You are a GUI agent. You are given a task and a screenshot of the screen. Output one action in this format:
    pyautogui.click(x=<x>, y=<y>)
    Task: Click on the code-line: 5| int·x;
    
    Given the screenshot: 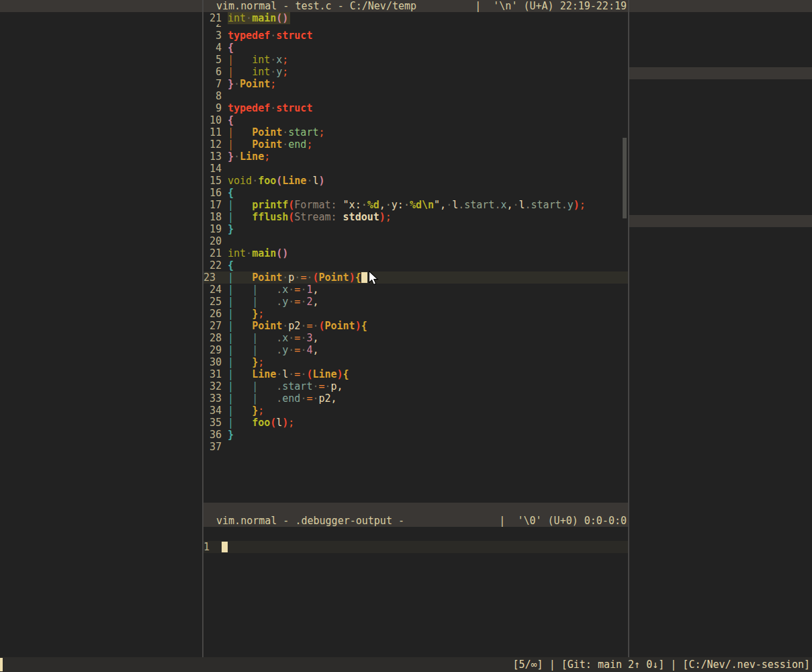 What is the action you would take?
    pyautogui.click(x=416, y=60)
    